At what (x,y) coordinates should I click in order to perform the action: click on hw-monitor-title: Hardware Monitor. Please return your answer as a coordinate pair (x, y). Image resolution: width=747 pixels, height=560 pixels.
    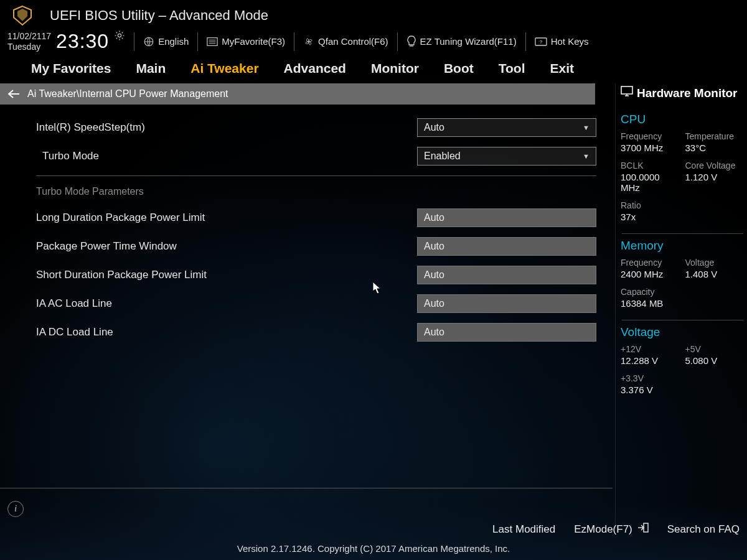
    Looking at the image, I should click on (682, 96).